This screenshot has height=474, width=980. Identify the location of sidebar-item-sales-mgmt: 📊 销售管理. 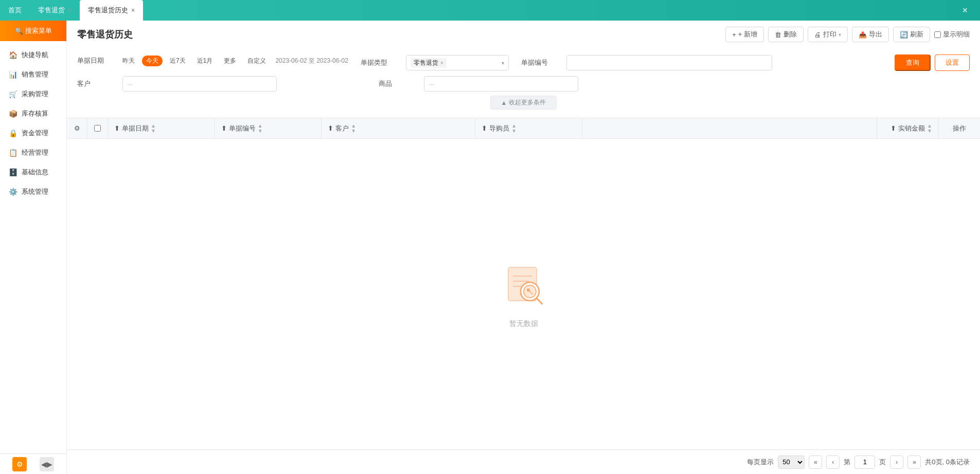
(33, 75).